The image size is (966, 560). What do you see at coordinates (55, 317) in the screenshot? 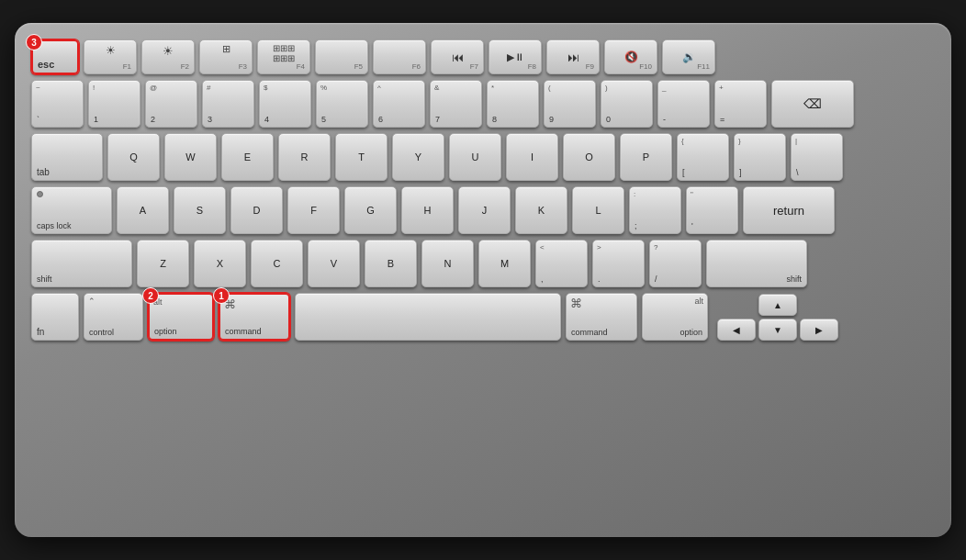
I see `key-fn: fn` at bounding box center [55, 317].